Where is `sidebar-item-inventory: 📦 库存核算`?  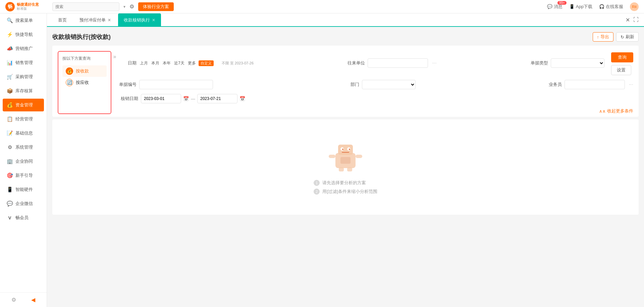 sidebar-item-inventory: 📦 库存核算 is located at coordinates (23, 91).